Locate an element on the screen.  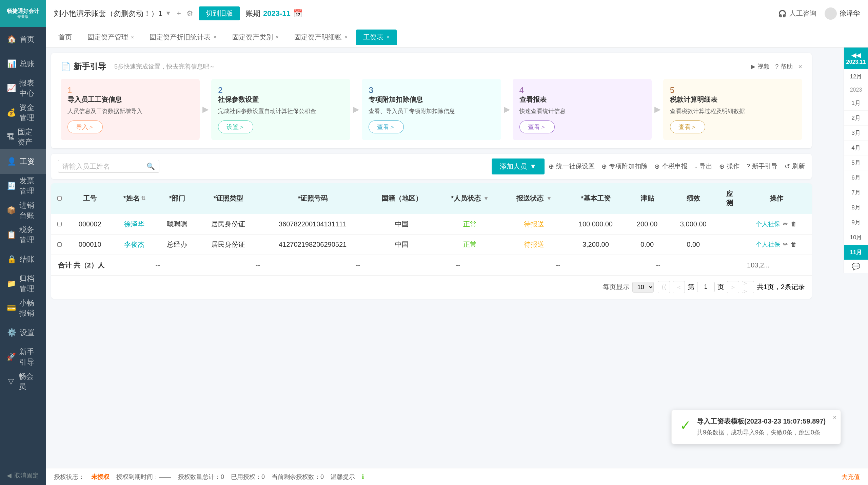
account-selector: 刘小艳演示账套（勿删勿动！）1 ▼ is located at coordinates (113, 14).